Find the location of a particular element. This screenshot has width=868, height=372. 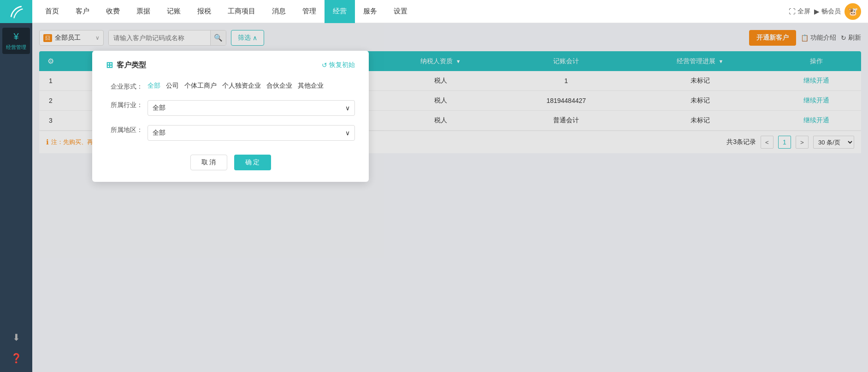

enterprise-label: 企业形式： is located at coordinates (124, 86).